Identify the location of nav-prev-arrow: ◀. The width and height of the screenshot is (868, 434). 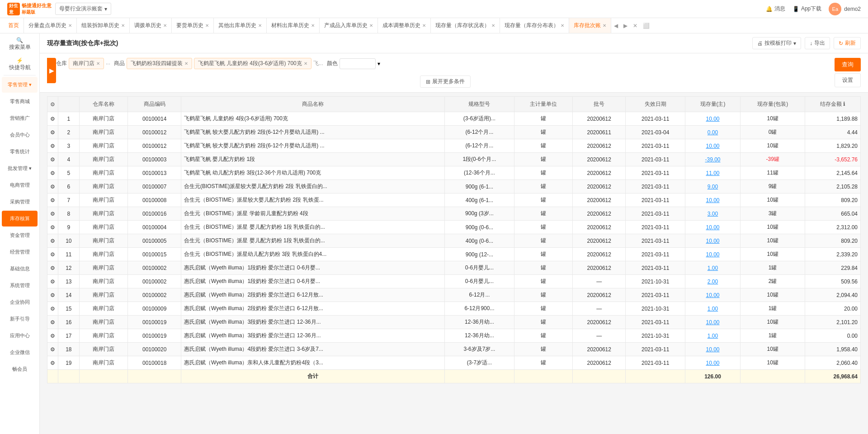
(616, 26).